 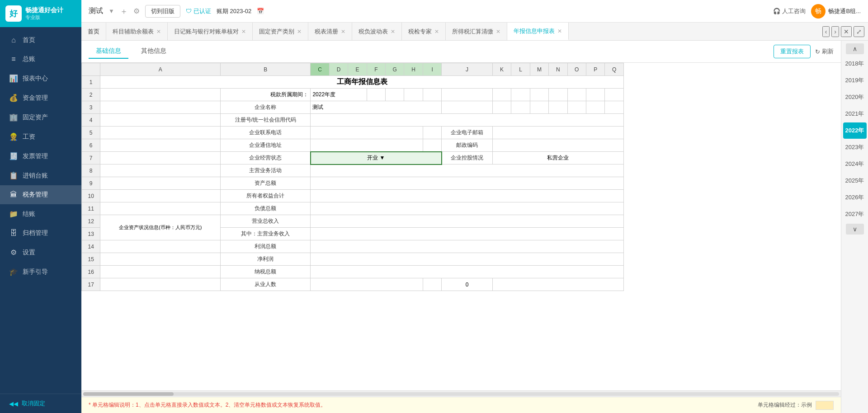 What do you see at coordinates (277, 32) in the screenshot?
I see `tab-label-3: 固定资产类别` at bounding box center [277, 32].